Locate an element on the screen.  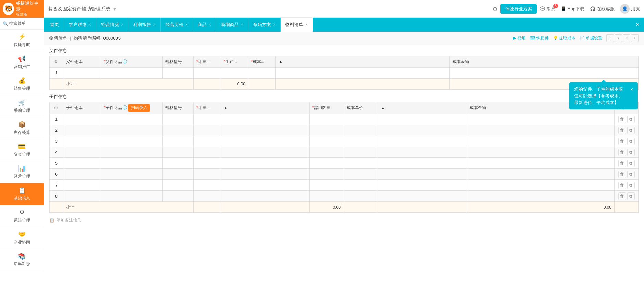
child-delete-3: 🗑 is located at coordinates (622, 141).